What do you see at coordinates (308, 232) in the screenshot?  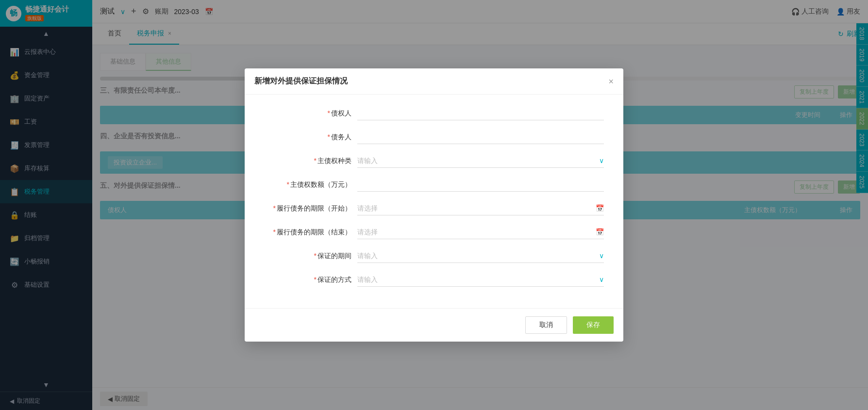 I see `label-period-end: *履行债务的期限（结束）` at bounding box center [308, 232].